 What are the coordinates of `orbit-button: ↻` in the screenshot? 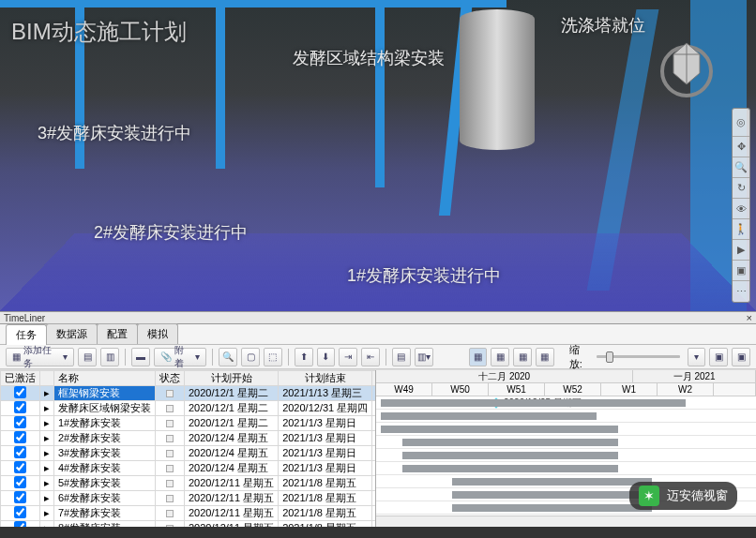 It's located at (741, 188).